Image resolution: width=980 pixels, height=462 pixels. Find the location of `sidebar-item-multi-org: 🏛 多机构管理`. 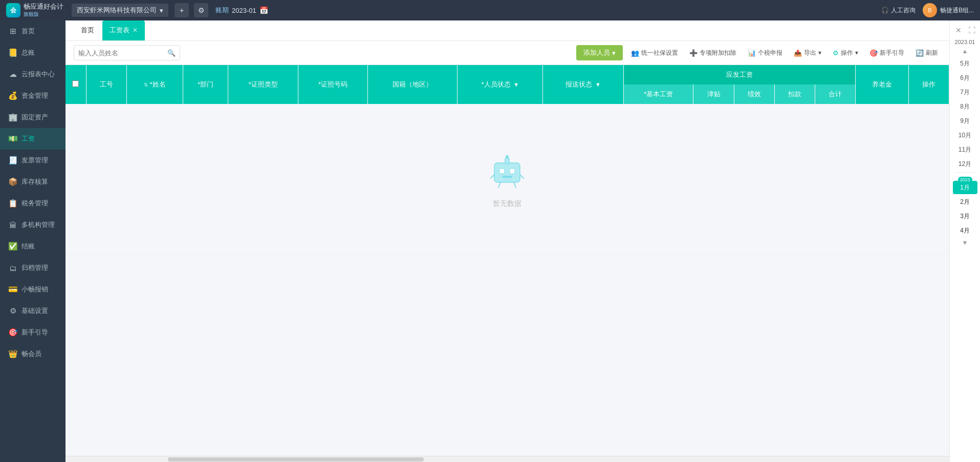

sidebar-item-multi-org: 🏛 多机构管理 is located at coordinates (33, 225).